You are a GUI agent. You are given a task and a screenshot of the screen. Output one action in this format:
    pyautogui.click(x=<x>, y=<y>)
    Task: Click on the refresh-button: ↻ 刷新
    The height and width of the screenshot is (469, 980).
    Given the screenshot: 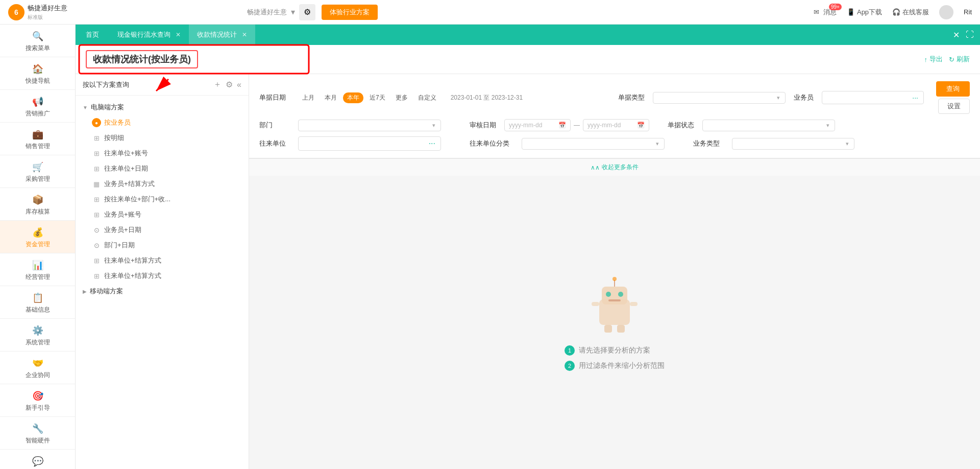 What is the action you would take?
    pyautogui.click(x=960, y=59)
    